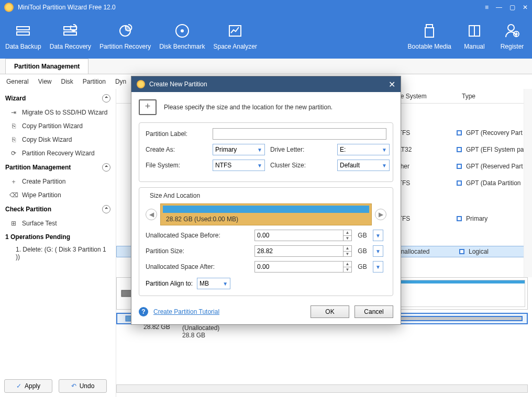 The image size is (532, 397). Describe the element at coordinates (14, 223) in the screenshot. I see `surface-icon: ⊞` at that location.